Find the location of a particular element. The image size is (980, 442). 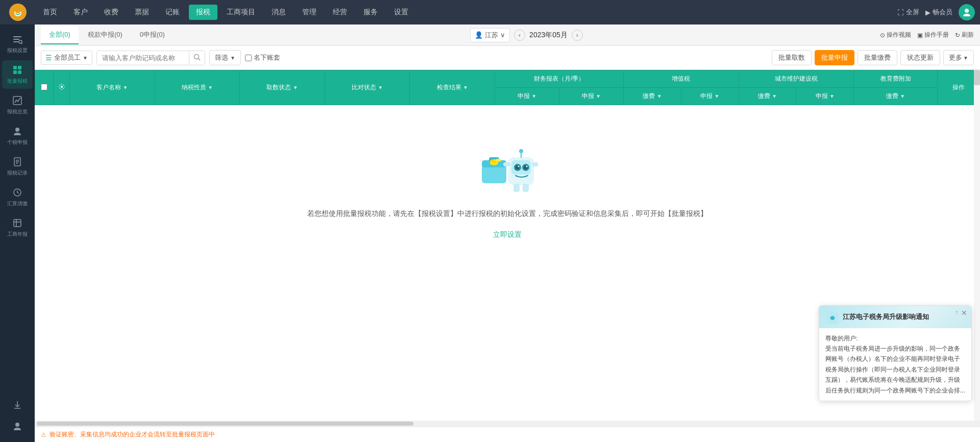

batch-pay-button: 批量缴费 is located at coordinates (877, 58).